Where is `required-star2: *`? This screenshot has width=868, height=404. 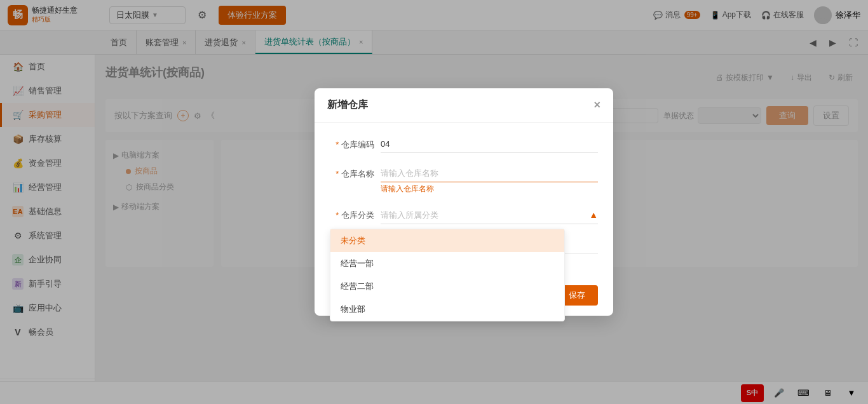
required-star2: * is located at coordinates (337, 174).